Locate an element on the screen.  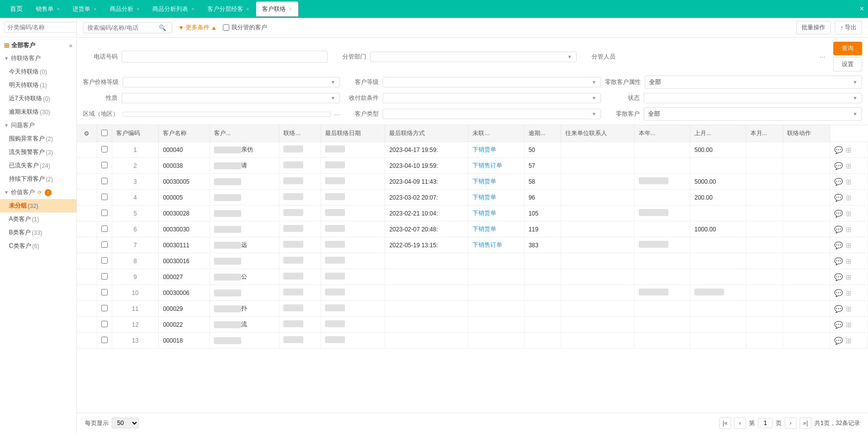
sidebar-group-problem: ▼ 问题客户 is located at coordinates (38, 125).